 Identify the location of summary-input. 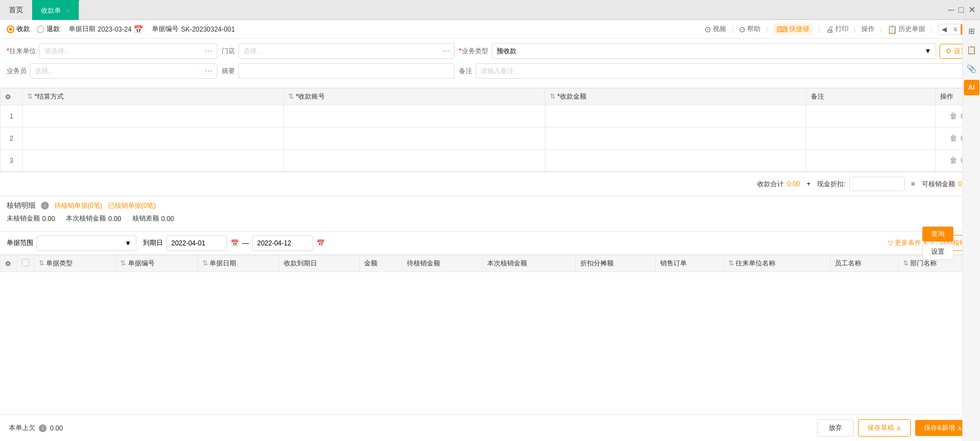
(346, 71).